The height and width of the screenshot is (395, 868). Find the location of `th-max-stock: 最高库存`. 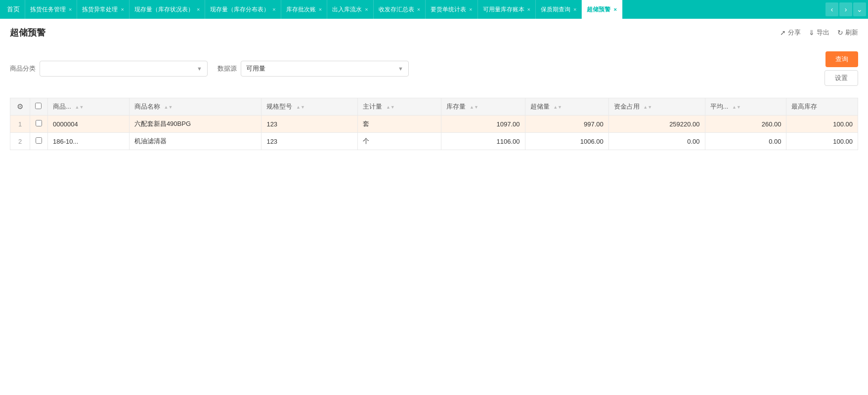

th-max-stock: 最高库存 is located at coordinates (823, 107).